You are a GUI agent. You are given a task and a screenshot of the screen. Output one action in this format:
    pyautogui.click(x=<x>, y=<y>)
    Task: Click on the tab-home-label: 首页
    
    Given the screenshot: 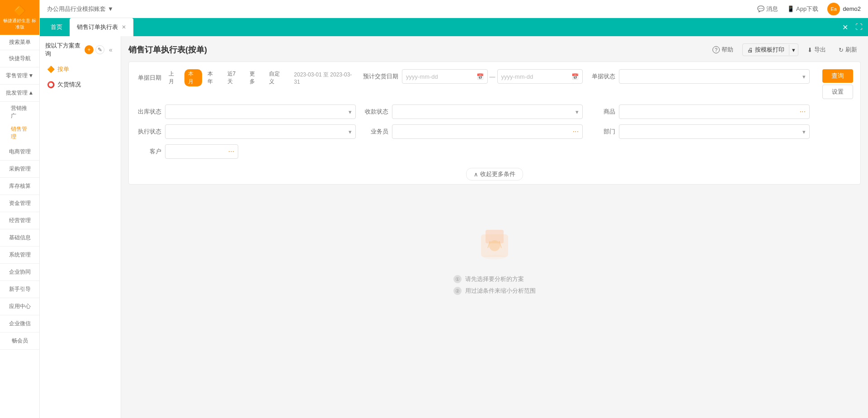 What is the action you would take?
    pyautogui.click(x=57, y=27)
    